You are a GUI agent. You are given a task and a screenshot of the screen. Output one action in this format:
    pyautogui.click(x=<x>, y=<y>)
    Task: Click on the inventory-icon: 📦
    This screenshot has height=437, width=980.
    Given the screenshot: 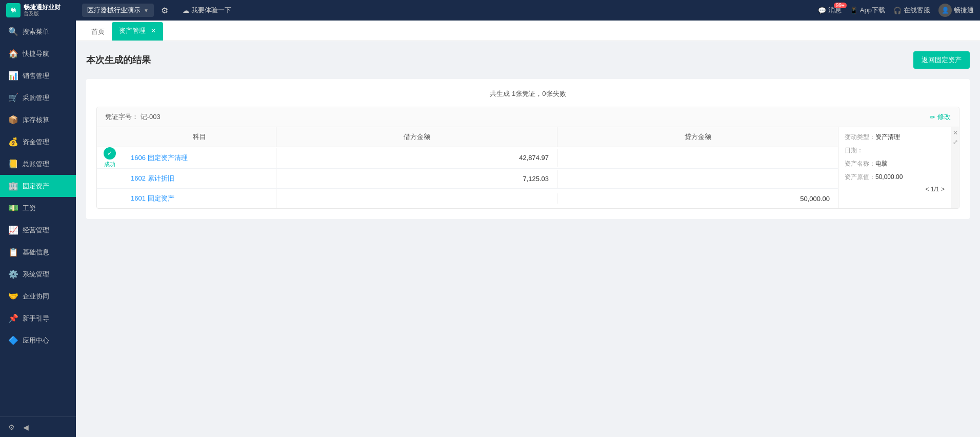 What is the action you would take?
    pyautogui.click(x=13, y=120)
    